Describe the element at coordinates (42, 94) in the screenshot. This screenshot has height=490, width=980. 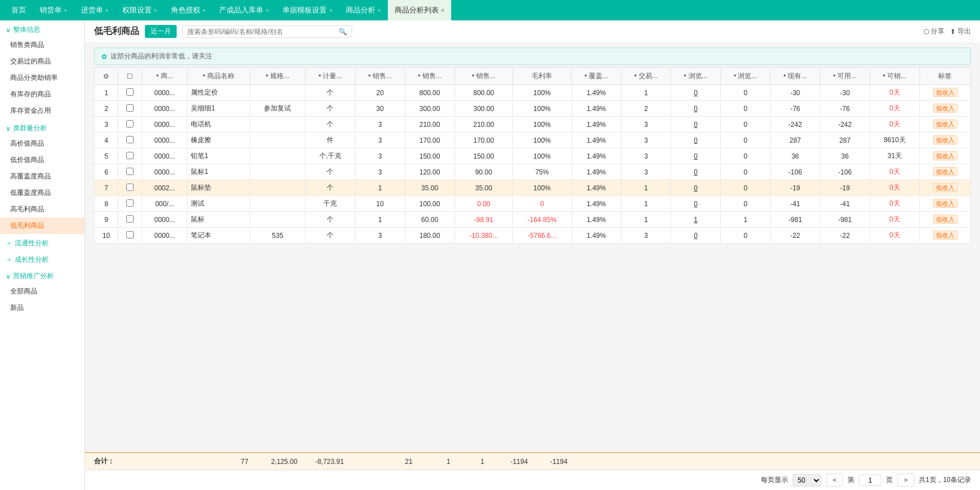
I see `sidebar-item-stocked-products: 有库存的商品` at that location.